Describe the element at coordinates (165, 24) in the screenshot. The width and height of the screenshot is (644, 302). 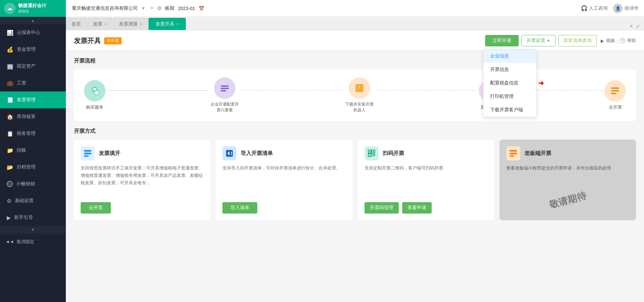
I see `tab-invoice-open-label: 发票开具` at that location.